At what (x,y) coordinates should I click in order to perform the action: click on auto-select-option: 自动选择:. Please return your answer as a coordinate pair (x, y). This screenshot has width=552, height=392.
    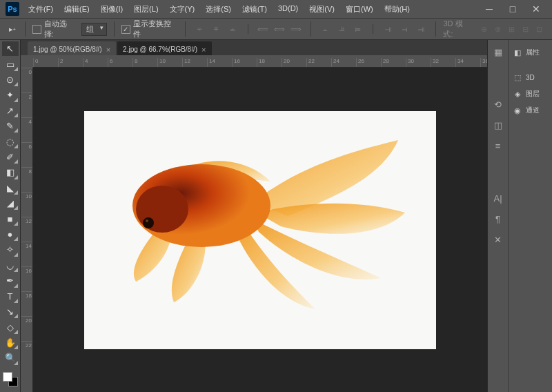
    Looking at the image, I should click on (54, 29).